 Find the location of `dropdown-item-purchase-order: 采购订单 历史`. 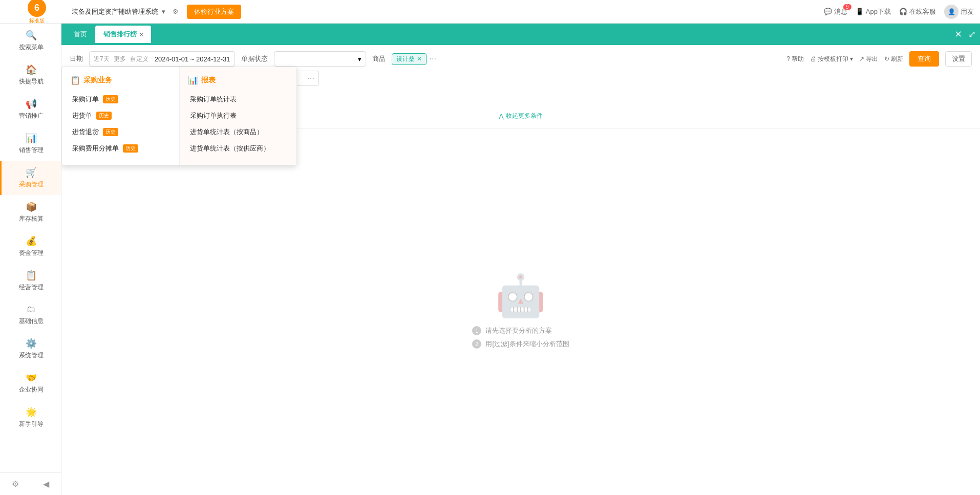

dropdown-item-purchase-order: 采购订单 历史 is located at coordinates (121, 99).